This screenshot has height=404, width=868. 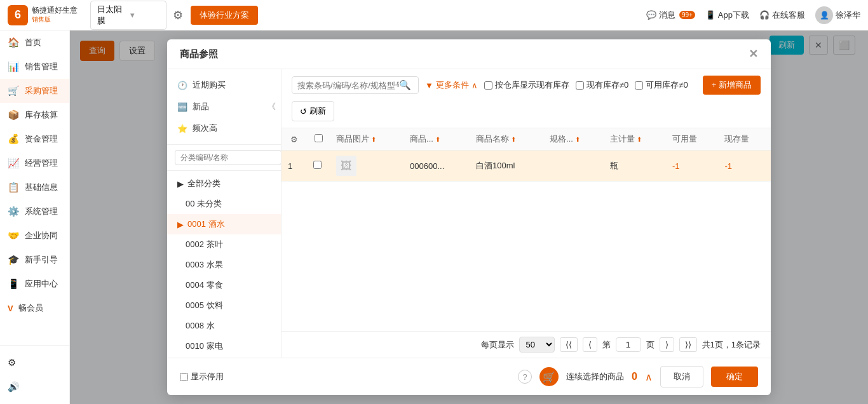 What do you see at coordinates (178, 15) in the screenshot?
I see `settings-icon: ⚙` at bounding box center [178, 15].